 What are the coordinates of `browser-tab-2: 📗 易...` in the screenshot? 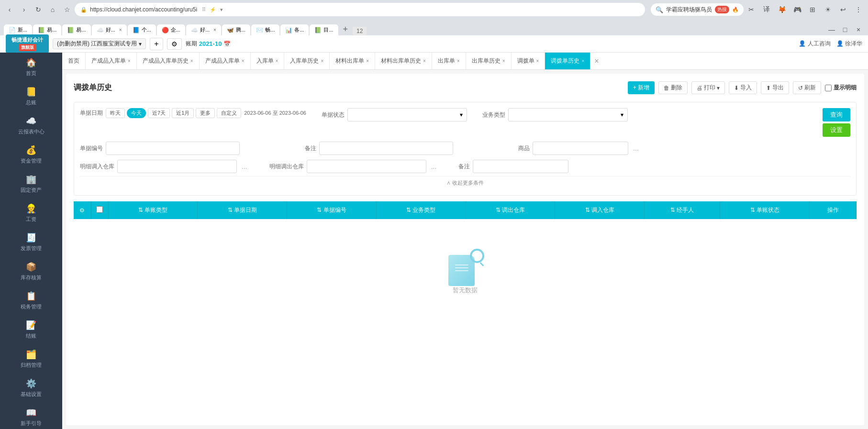 It's located at (77, 30).